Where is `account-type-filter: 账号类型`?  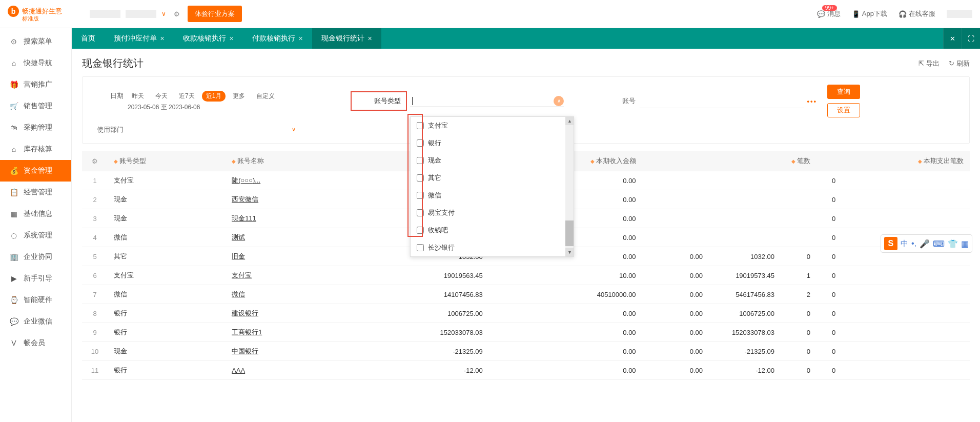 account-type-filter: 账号类型 is located at coordinates (379, 101).